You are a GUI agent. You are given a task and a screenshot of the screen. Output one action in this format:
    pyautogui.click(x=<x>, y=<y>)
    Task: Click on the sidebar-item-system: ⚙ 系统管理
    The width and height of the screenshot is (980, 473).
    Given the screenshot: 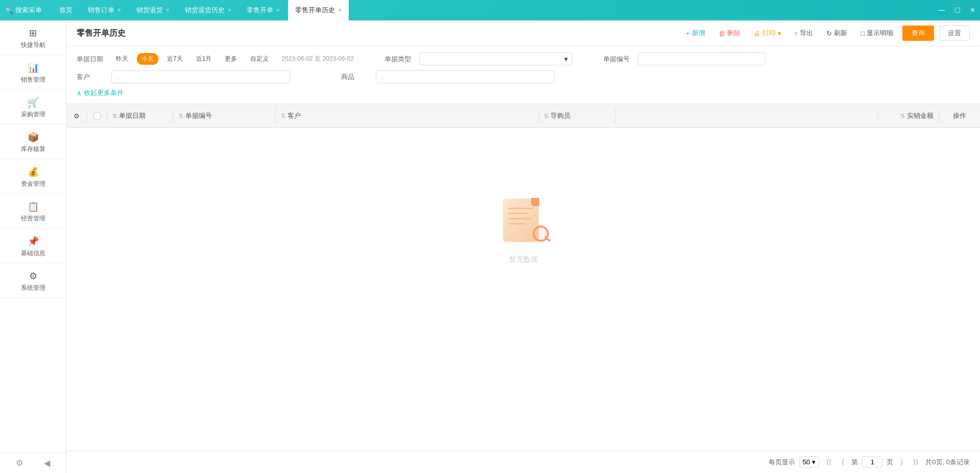 What is the action you would take?
    pyautogui.click(x=33, y=281)
    